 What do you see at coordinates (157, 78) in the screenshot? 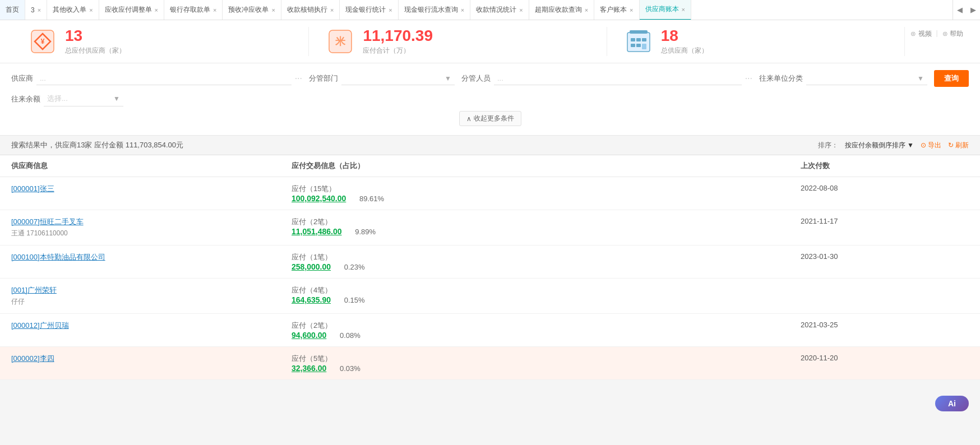
I see `supplier-filter: 供应商 ···` at bounding box center [157, 78].